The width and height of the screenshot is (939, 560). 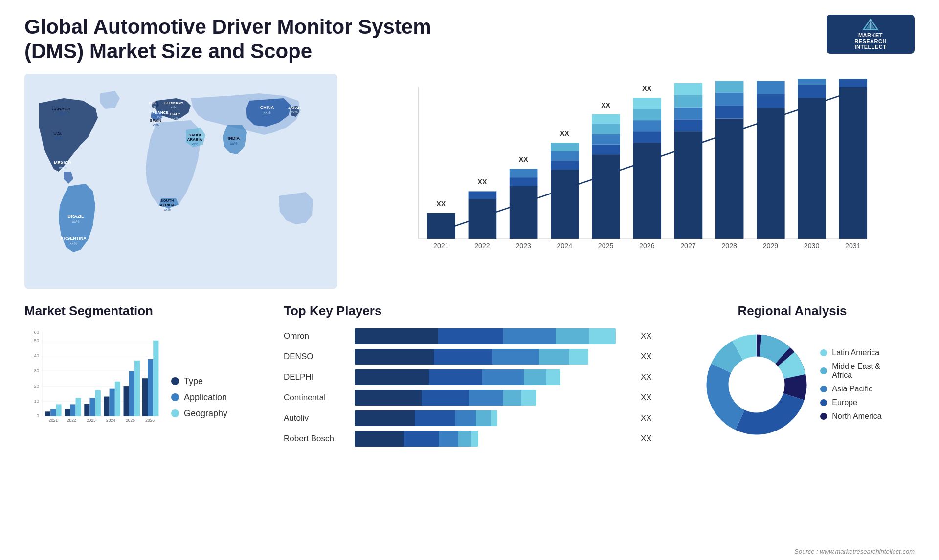 I want to click on svg-text: MEXICO, so click(x=63, y=163).